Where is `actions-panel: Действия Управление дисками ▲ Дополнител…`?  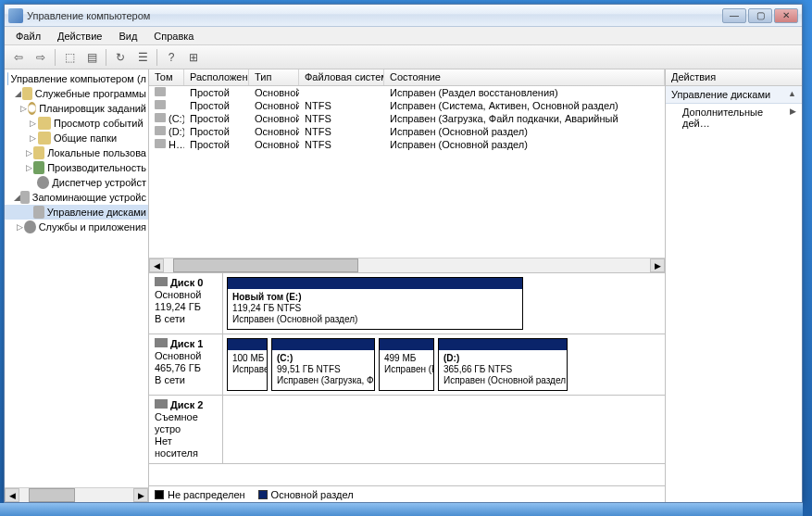 actions-panel: Действия Управление дисками ▲ Дополнител… is located at coordinates (733, 285).